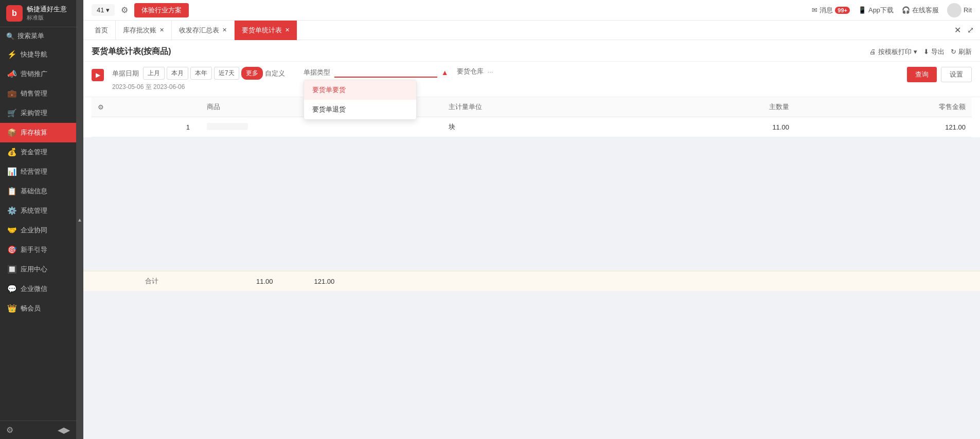 The height and width of the screenshot is (439, 980). Describe the element at coordinates (876, 10) in the screenshot. I see `app-download-item: 📱 App下载` at that location.